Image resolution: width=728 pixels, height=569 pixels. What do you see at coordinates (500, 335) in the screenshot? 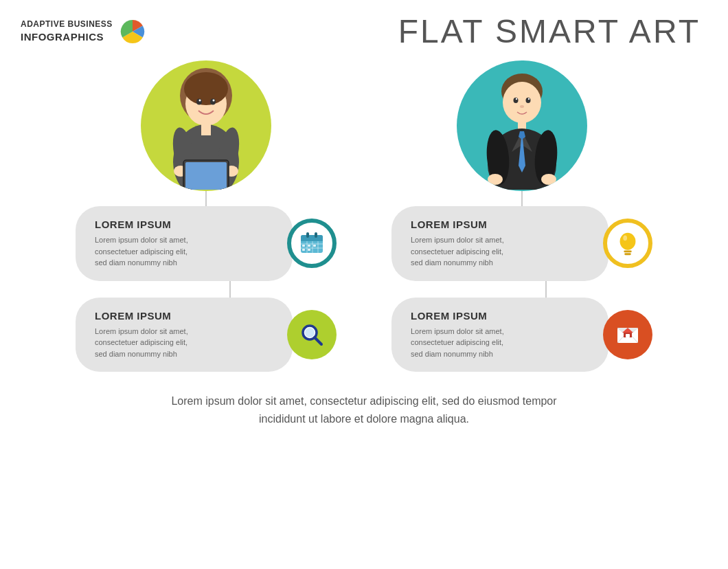
I see `right-card-2: LOREM IPSUM Lorem ipsum dolor sit amet, …` at bounding box center [500, 335].